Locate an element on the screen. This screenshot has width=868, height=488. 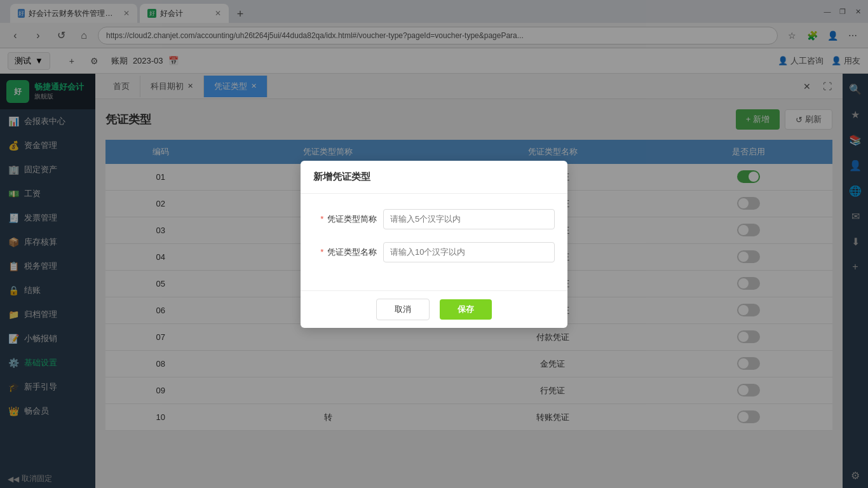
form-row-abbr: * 凭证类型简称 is located at coordinates (434, 219).